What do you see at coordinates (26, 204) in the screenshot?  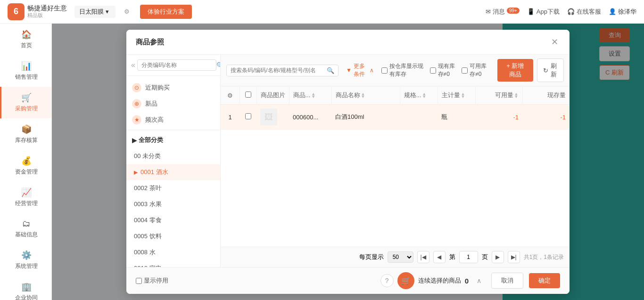 I see `sidebar-label-operations: 经营管理` at bounding box center [26, 204].